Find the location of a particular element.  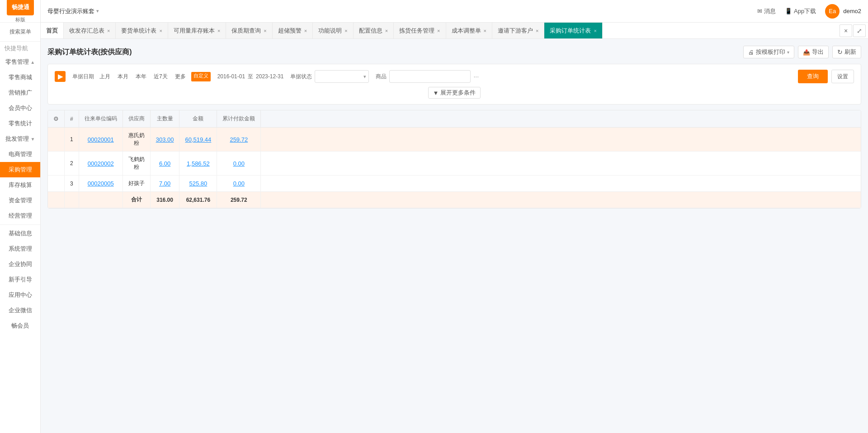

th-extra is located at coordinates (561, 119).